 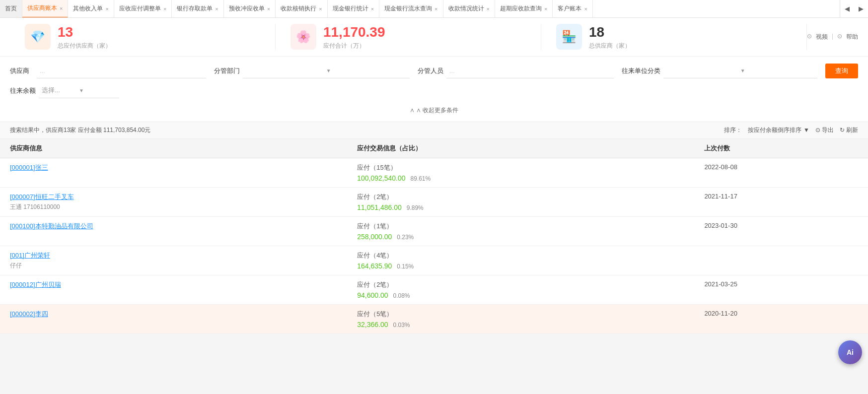 I want to click on tx-label: 应付（15笔）, so click(x=376, y=168).